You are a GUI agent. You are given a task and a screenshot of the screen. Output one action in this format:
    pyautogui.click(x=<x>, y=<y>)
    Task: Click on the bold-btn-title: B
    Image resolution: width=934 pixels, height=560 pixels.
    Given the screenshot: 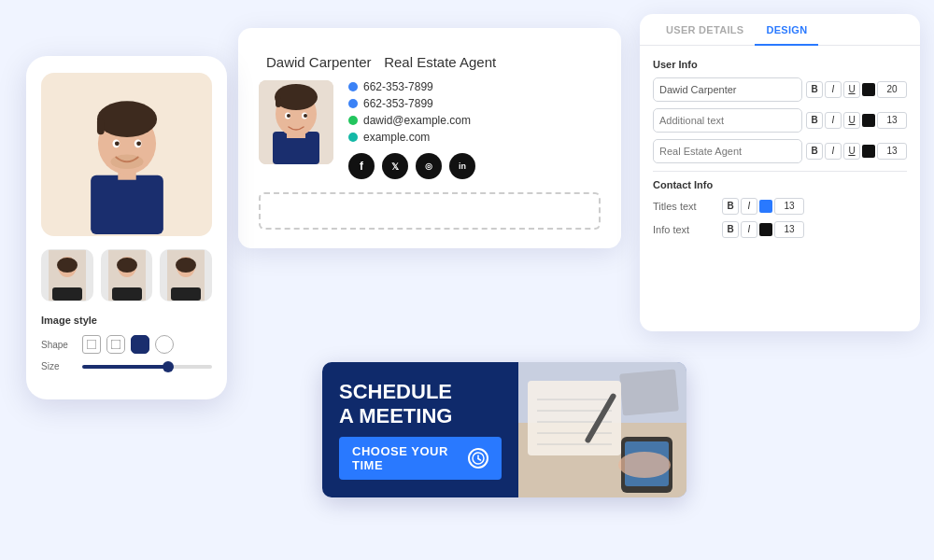 What is the action you would take?
    pyautogui.click(x=814, y=151)
    